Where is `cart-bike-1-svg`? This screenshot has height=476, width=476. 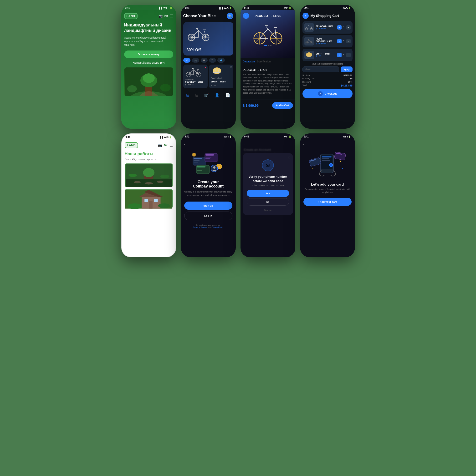
cart-bike-1-svg is located at coordinates (309, 28).